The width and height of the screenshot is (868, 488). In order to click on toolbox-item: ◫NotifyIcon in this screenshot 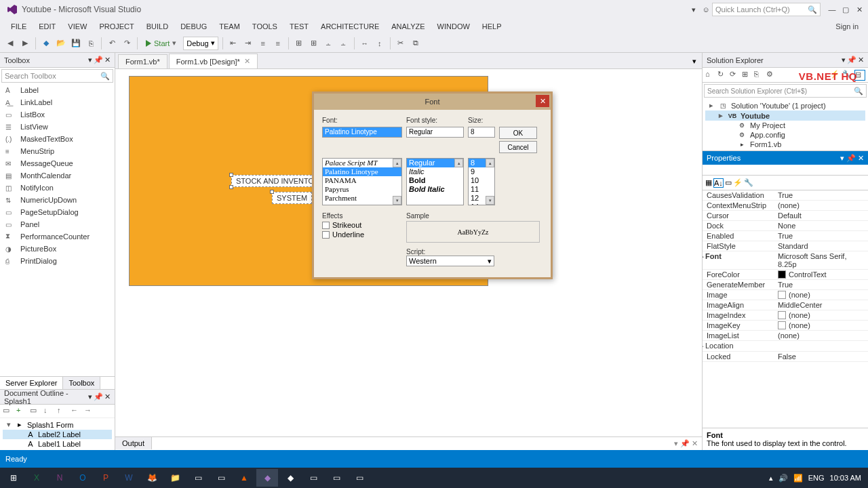, I will do `click(57, 188)`.